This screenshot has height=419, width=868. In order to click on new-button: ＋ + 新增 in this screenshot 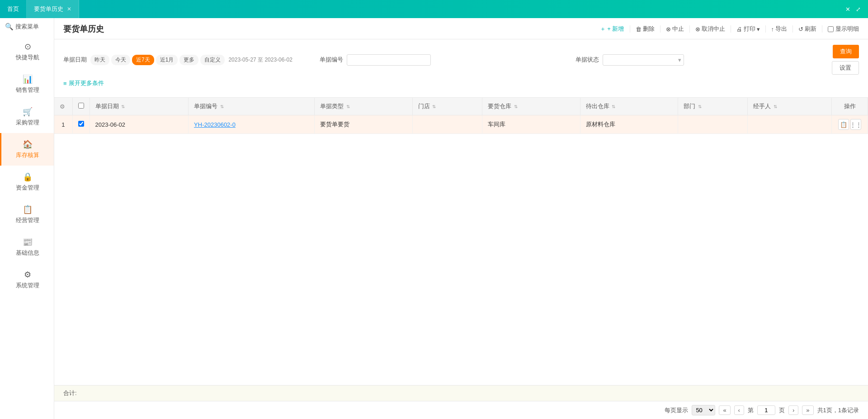, I will do `click(612, 29)`.